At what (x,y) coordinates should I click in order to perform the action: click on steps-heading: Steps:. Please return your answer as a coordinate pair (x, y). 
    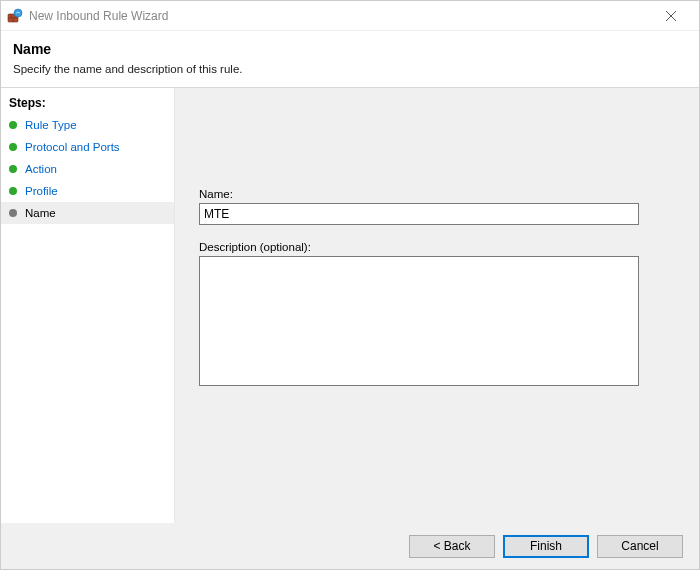
    Looking at the image, I should click on (88, 104).